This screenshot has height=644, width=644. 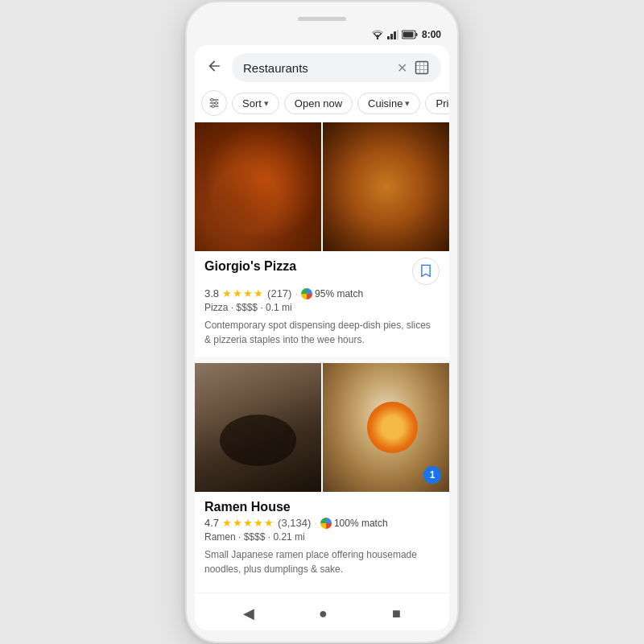 What do you see at coordinates (322, 332) in the screenshot?
I see `giorgios-description: Contemporary spot dispensing deep-dish p…` at bounding box center [322, 332].